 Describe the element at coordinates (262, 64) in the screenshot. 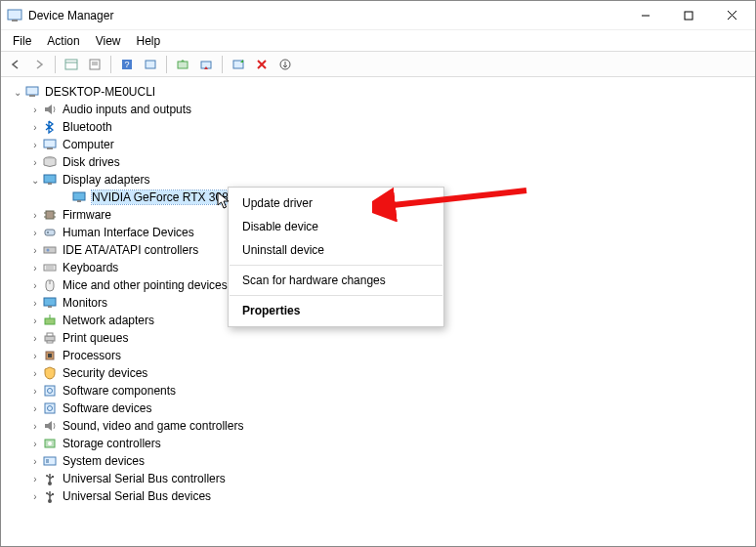

I see `uninstall-device-button` at that location.